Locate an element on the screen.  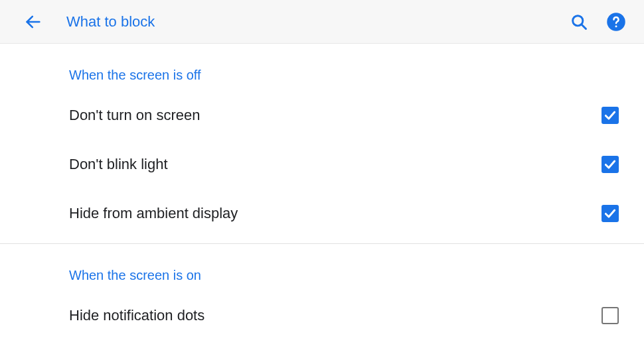
section-header-screen-on: When the screen is on is located at coordinates (322, 268).